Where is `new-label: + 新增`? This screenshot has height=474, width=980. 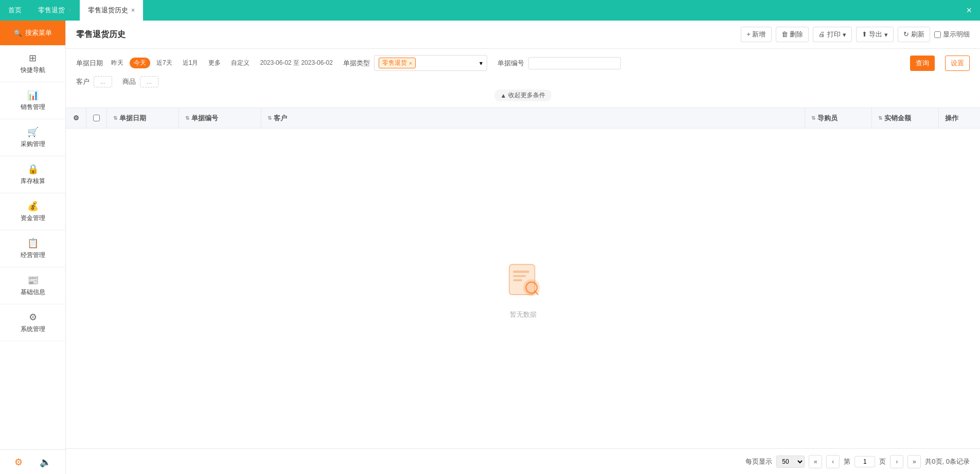 new-label: + 新增 is located at coordinates (756, 34).